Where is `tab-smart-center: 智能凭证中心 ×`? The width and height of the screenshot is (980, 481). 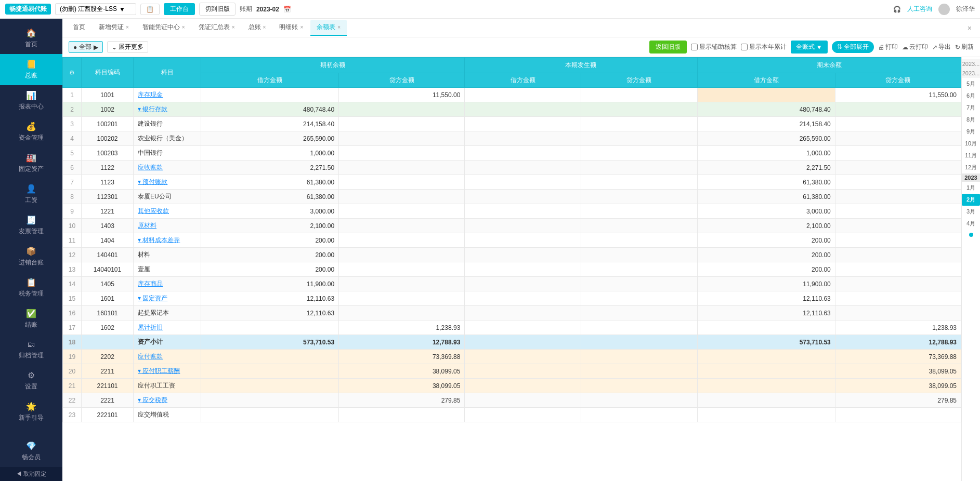 tab-smart-center: 智能凭证中心 × is located at coordinates (164, 28).